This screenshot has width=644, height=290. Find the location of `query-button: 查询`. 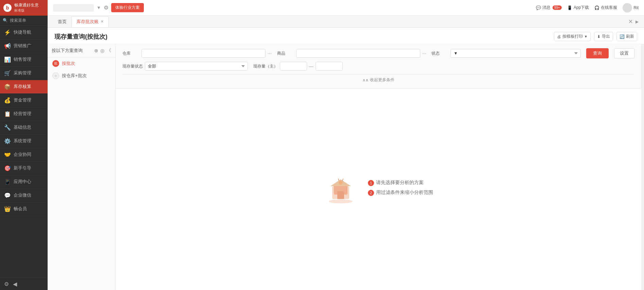

query-button: 查询 is located at coordinates (597, 53).